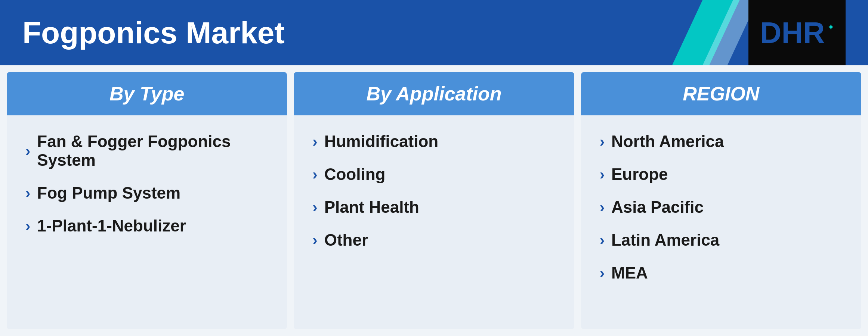 The height and width of the screenshot is (336, 868). I want to click on list-item: › Fan & Fogger Fogponics System, so click(147, 151).